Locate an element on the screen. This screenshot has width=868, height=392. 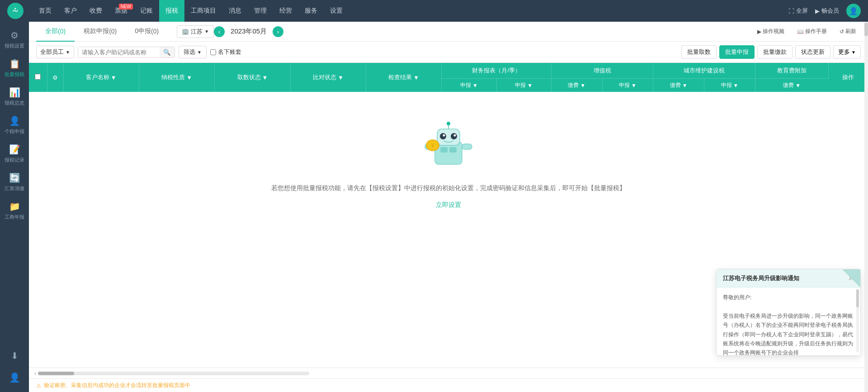
scroll-left-arrow: ‹ is located at coordinates (35, 373).